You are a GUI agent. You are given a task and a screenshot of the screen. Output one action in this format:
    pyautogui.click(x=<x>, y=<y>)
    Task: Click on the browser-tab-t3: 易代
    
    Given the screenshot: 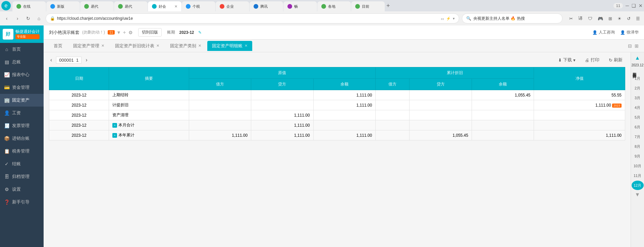 What is the action you would take?
    pyautogui.click(x=97, y=6)
    